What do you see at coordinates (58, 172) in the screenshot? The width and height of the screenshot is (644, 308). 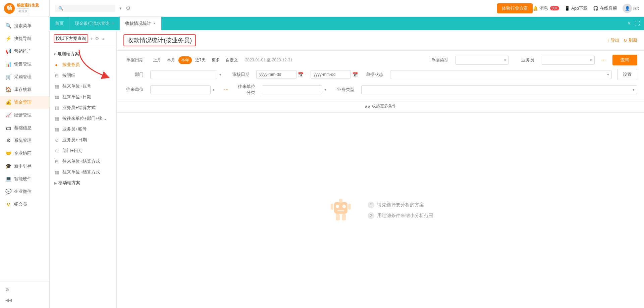 I see `tree-item-us2-icon: ▦` at bounding box center [58, 172].